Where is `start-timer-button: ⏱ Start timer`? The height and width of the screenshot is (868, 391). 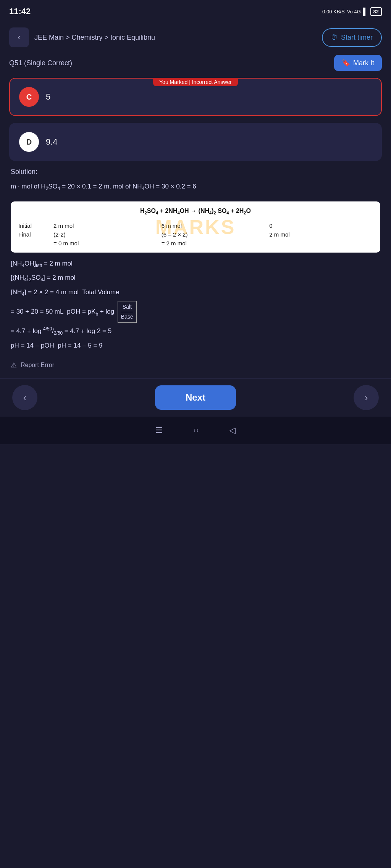
start-timer-button: ⏱ Start timer is located at coordinates (352, 37).